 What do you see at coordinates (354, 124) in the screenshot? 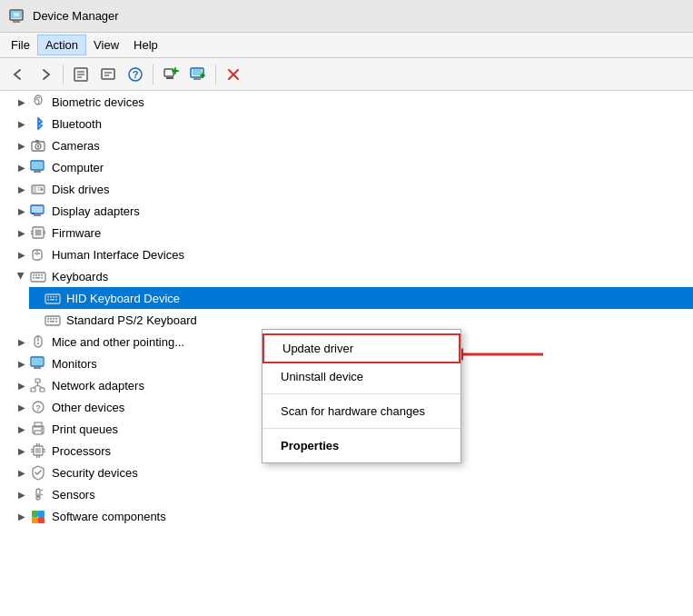
I see `tree-item-bluetooth: ▶ Bluetooth` at bounding box center [354, 124].